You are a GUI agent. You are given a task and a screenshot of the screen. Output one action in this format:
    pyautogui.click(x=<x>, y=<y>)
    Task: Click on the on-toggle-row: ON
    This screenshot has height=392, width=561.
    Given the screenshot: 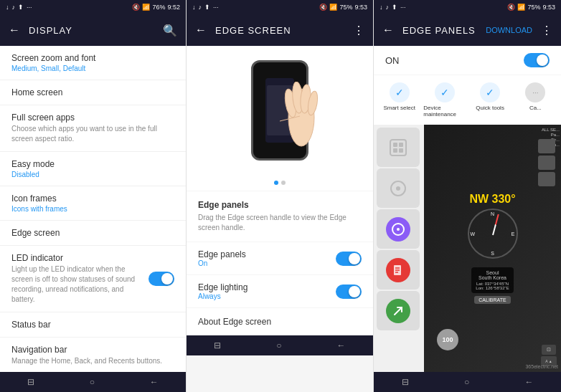 What is the action you would take?
    pyautogui.click(x=468, y=60)
    